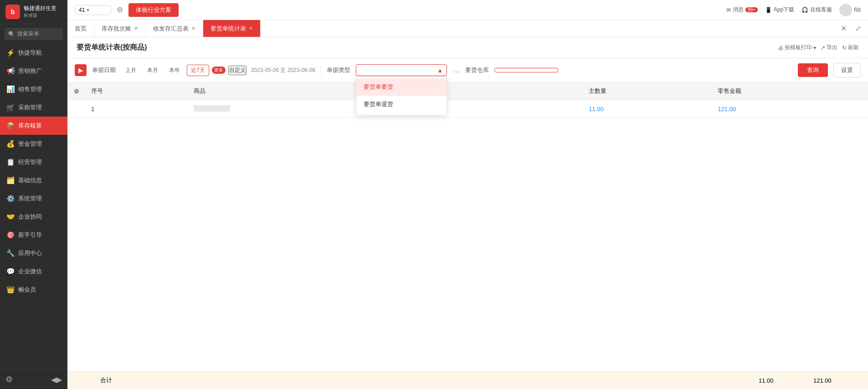 The height and width of the screenshot is (389, 868). Describe the element at coordinates (34, 194) in the screenshot. I see `sidebar: b 畅捷通好生意 标准版 🔍 搜索菜单 ⚡ 快捷导航 📢 营销推广 📊 销售管理…` at that location.